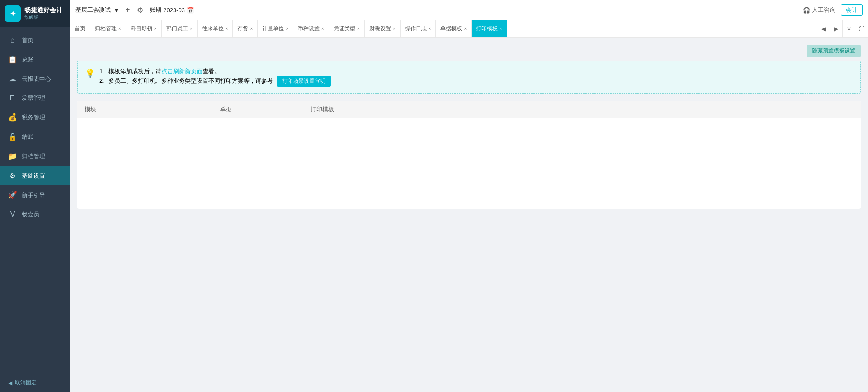 This screenshot has height=392, width=868. Describe the element at coordinates (834, 51) in the screenshot. I see `hide-template-button: 隐藏预置模板设置` at that location.